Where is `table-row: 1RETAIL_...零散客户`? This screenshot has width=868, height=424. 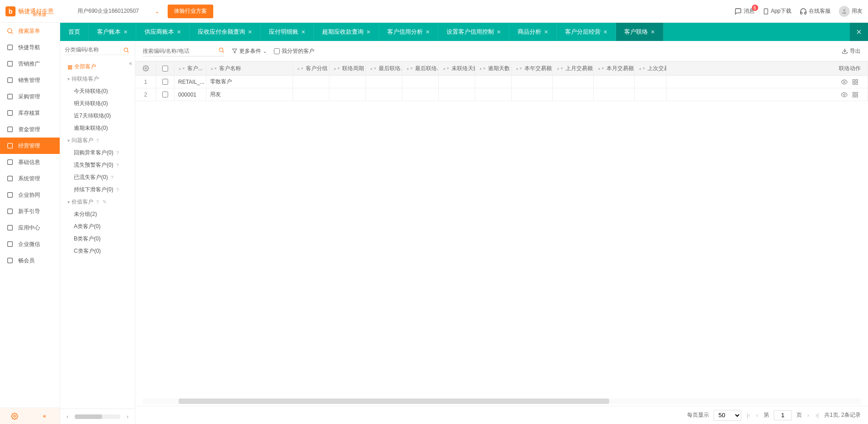
table-row: 1RETAIL_...零散客户 is located at coordinates (502, 82).